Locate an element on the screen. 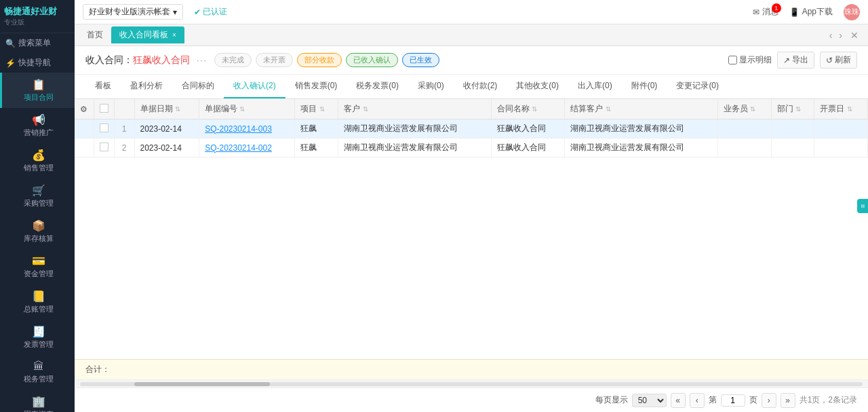 This screenshot has height=412, width=868. row-orderno-0: SQ-20230214-003 is located at coordinates (247, 129).